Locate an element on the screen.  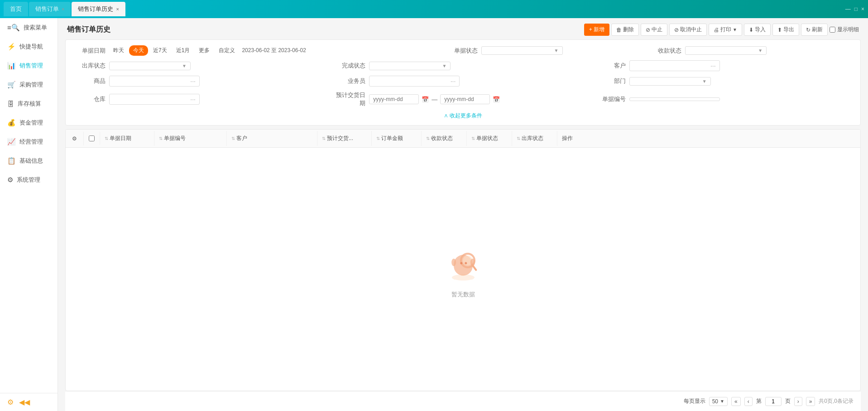
collapse-row: ∧ 收起更多条件 is located at coordinates (463, 116).